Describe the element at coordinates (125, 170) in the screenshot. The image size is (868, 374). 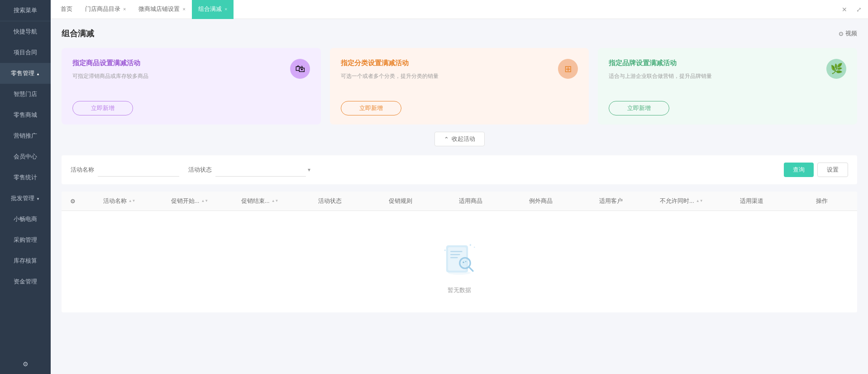
I see `filter-activity-name-item: 活动名称` at that location.